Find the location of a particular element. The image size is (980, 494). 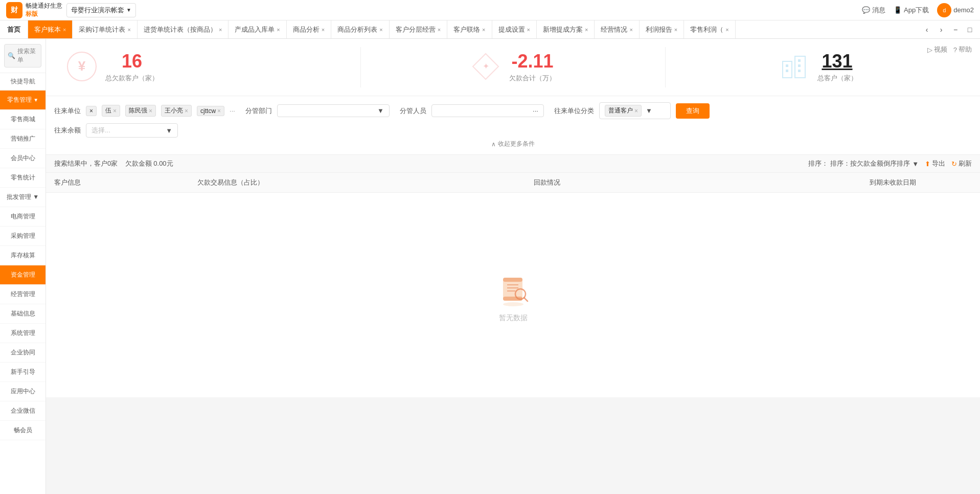

sort-select: 排序： 排序：按欠款金额倒序排序 ▼ is located at coordinates (863, 164).